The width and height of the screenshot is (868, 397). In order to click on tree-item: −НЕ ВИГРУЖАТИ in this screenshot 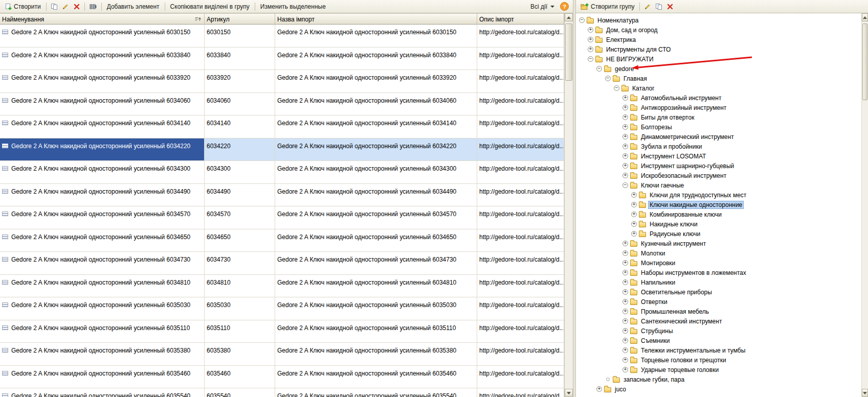, I will do `click(719, 59)`.